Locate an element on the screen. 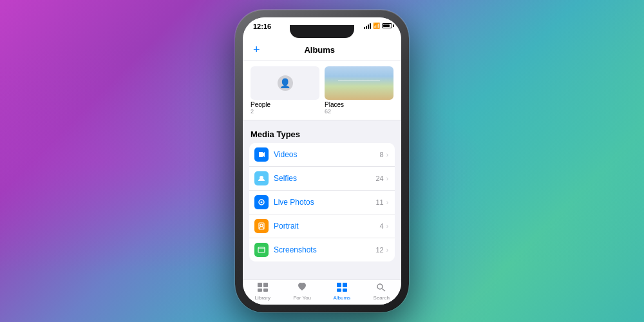  people-thumb: 👤 is located at coordinates (285, 83).